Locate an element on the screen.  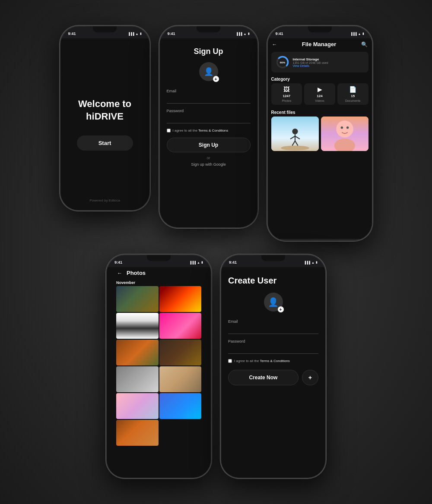
storage-donut: 66% is located at coordinates (283, 62).